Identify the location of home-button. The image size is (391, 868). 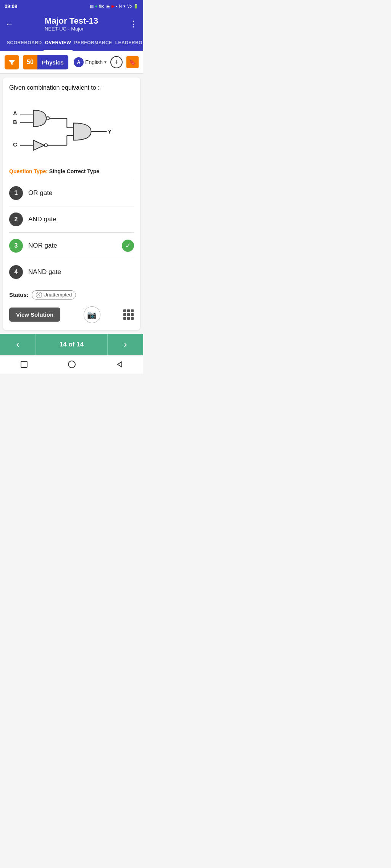
(24, 364).